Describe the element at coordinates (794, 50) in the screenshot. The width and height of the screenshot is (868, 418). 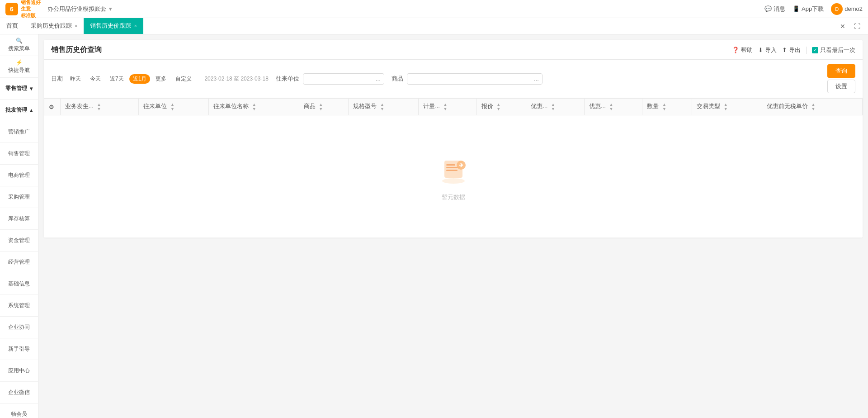
I see `page-header-actions: ❓ 帮助 ⬇ 导入 ⬆ 导出 ✓` at that location.